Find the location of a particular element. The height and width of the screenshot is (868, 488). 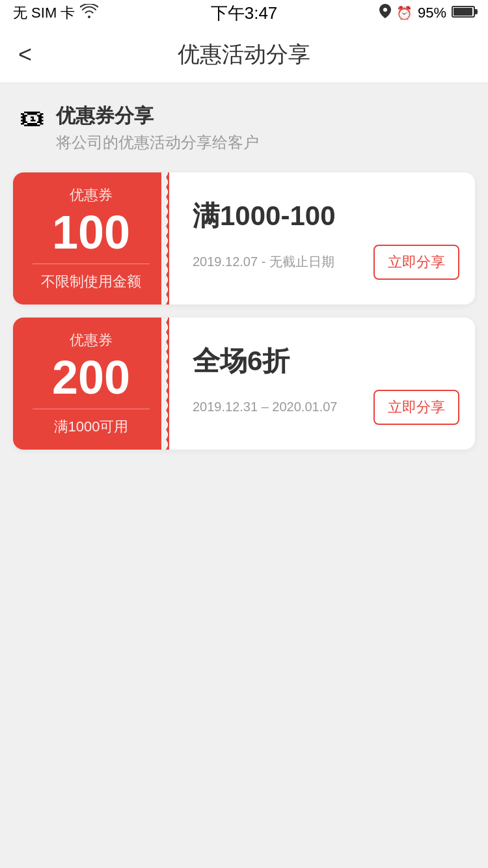

nav-bar: < 优惠活动分享 is located at coordinates (244, 55).